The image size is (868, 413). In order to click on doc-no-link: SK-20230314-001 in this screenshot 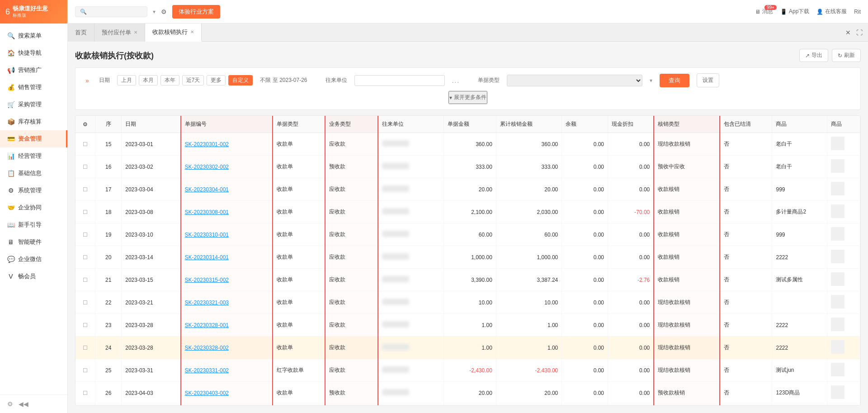, I will do `click(207, 257)`.